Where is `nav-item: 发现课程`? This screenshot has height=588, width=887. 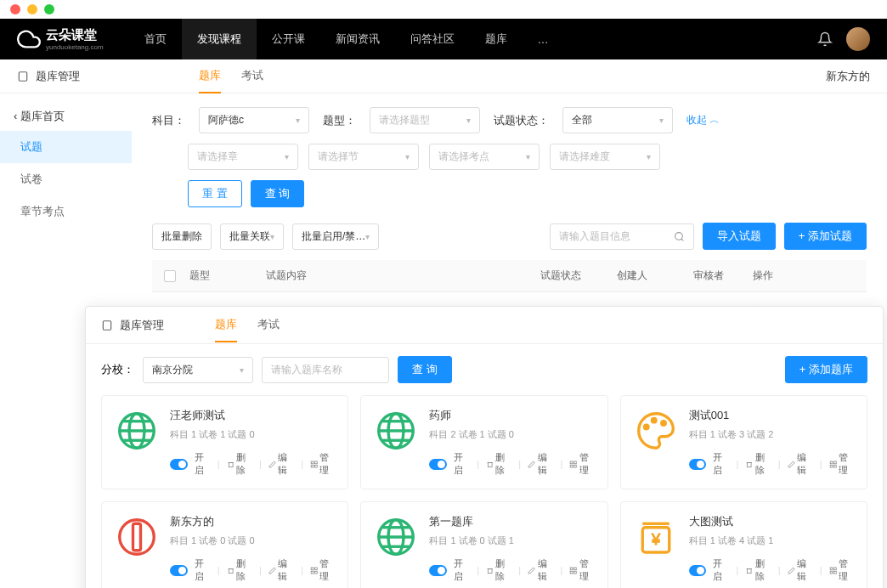 nav-item: 发现课程 is located at coordinates (219, 39).